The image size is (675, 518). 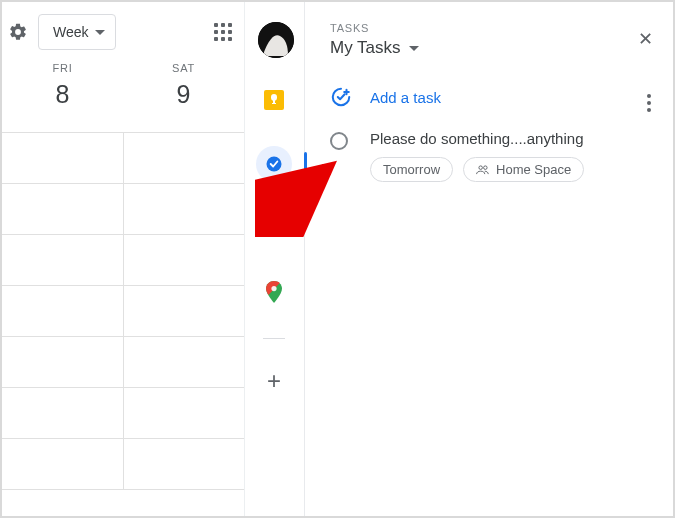 I want to click on date-chip-label: Tomorrow, so click(x=412, y=170).